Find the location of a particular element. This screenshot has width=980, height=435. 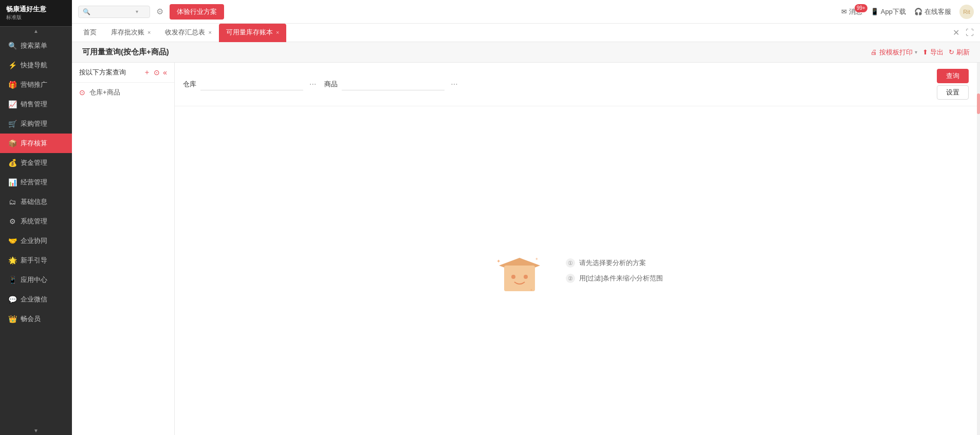

sidebar-item-label: 营销推广 is located at coordinates (34, 85).